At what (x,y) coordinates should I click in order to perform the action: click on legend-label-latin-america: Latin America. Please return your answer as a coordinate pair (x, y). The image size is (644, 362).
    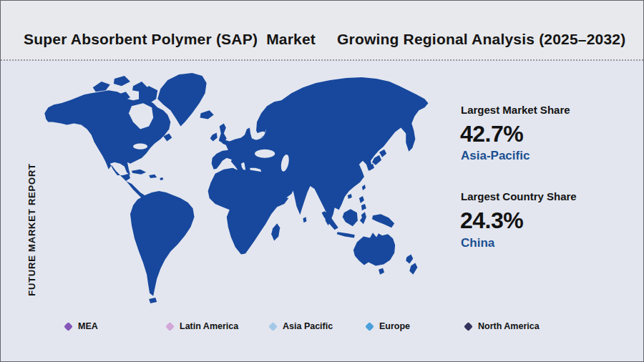
    Looking at the image, I should click on (209, 326).